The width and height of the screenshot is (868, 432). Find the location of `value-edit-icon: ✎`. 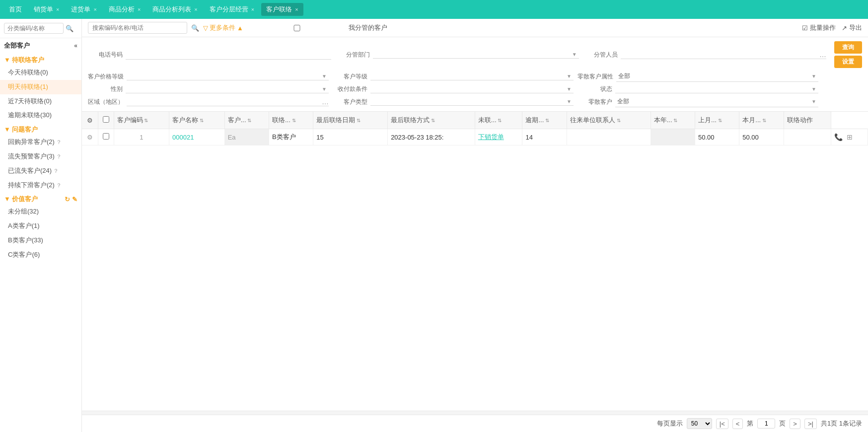

value-edit-icon: ✎ is located at coordinates (74, 200).